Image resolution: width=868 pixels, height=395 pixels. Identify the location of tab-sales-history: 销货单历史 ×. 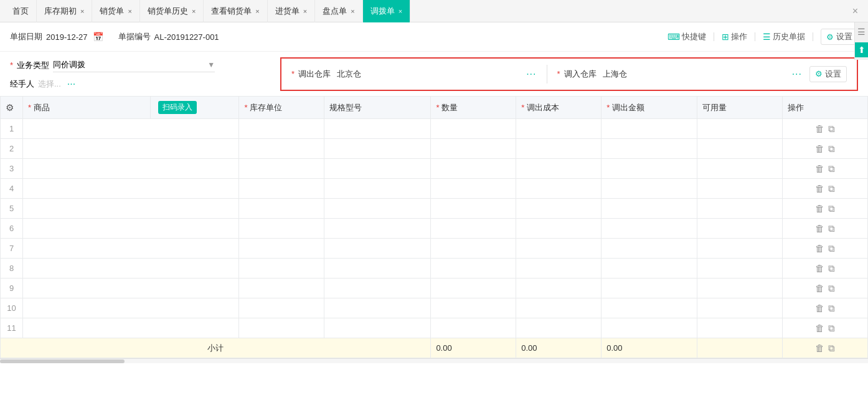
(172, 11).